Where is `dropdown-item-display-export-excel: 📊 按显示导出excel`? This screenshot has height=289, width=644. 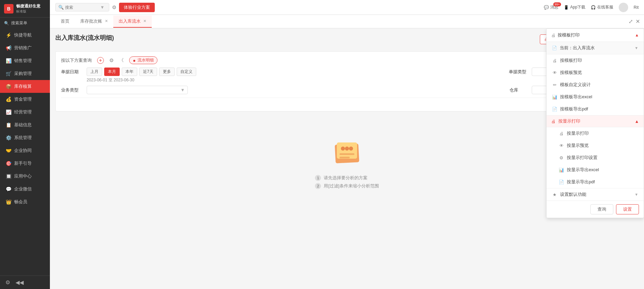
dropdown-item-display-export-excel: 📊 按显示导出excel is located at coordinates (595, 170).